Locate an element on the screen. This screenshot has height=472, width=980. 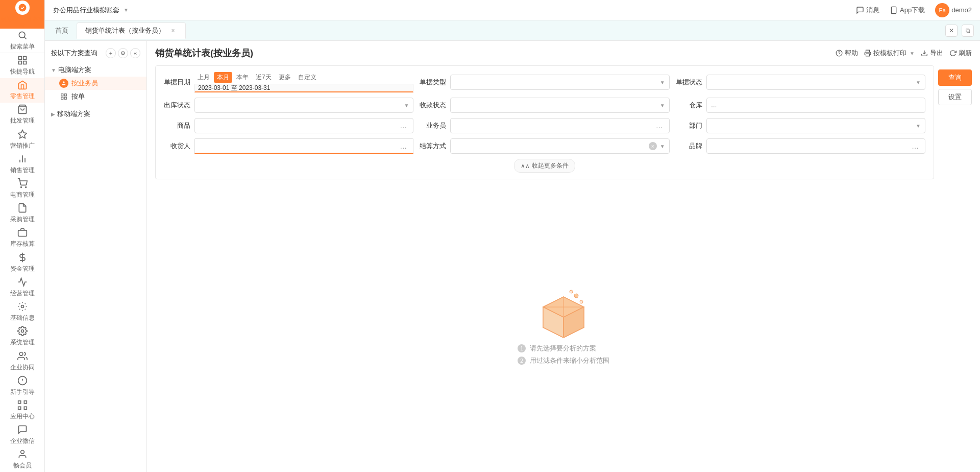
sidebar-item-guide: 新手引导 is located at coordinates (22, 386).